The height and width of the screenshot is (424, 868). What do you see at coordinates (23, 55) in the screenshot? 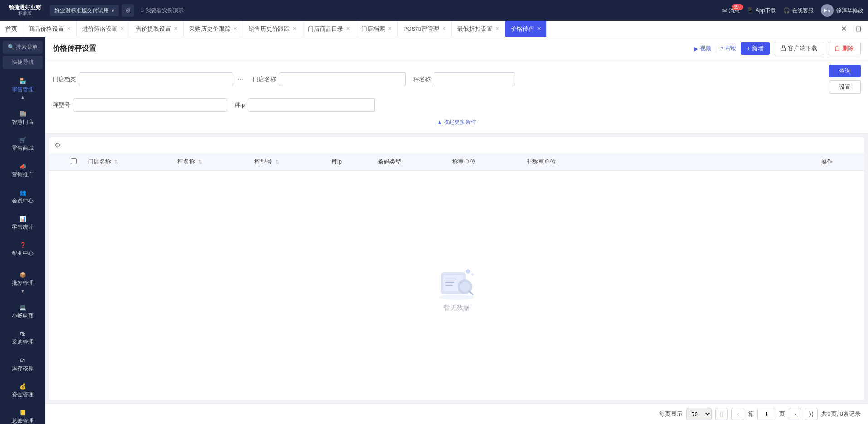
I see `sidebar-search-area: 🔍 搜索菜单 快捷导航` at bounding box center [23, 55].